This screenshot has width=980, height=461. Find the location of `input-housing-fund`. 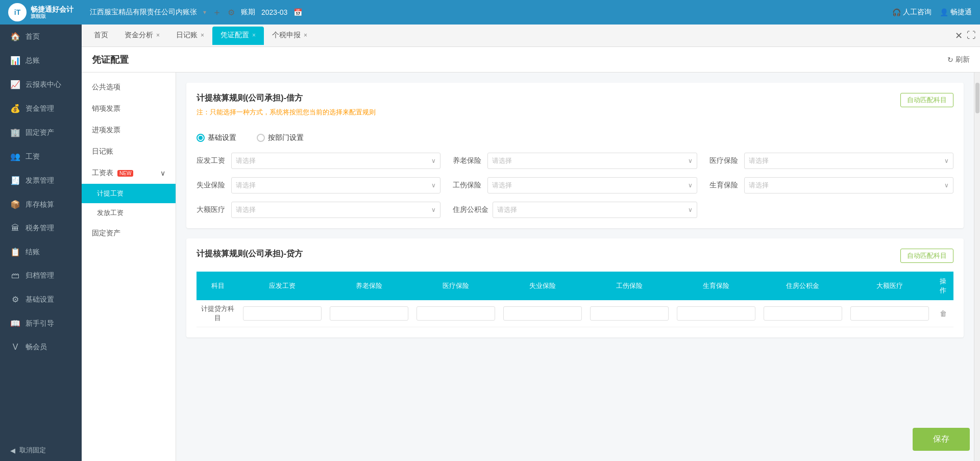

input-housing-fund is located at coordinates (803, 313).